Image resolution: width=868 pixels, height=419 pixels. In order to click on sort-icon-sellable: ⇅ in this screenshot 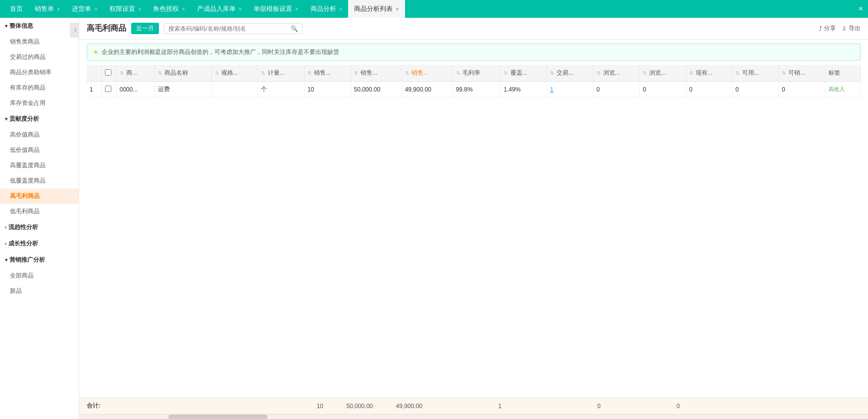, I will do `click(784, 73)`.